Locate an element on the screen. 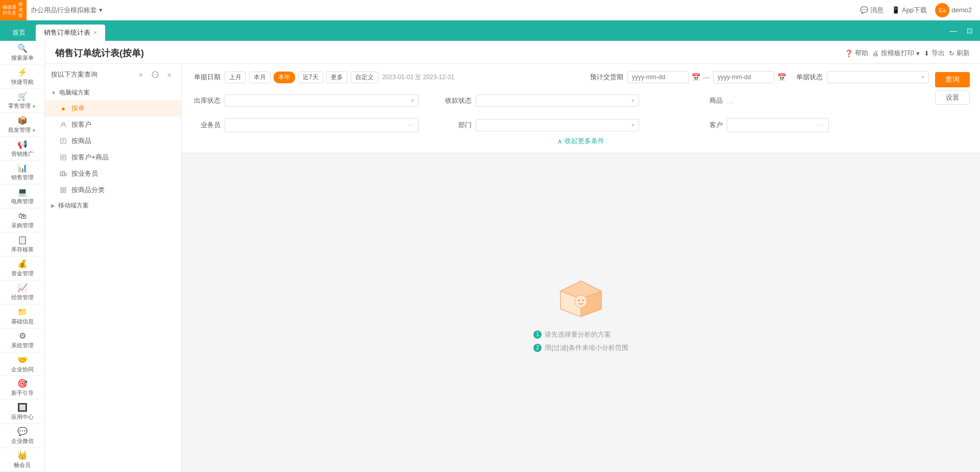 This screenshot has height=472, width=980. section-pc-schemes: ▼ 电脑端方案 is located at coordinates (113, 93).